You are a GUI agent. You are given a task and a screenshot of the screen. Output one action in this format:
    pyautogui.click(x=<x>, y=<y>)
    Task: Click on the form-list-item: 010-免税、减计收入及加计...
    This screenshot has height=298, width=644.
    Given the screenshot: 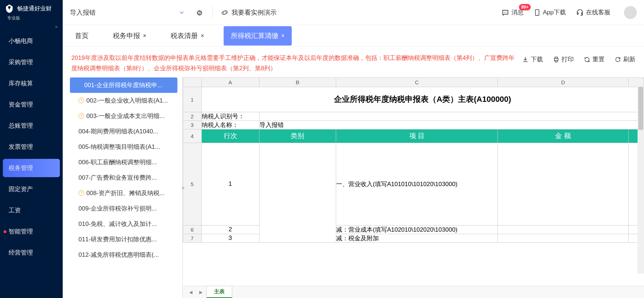 What is the action you would take?
    pyautogui.click(x=124, y=224)
    